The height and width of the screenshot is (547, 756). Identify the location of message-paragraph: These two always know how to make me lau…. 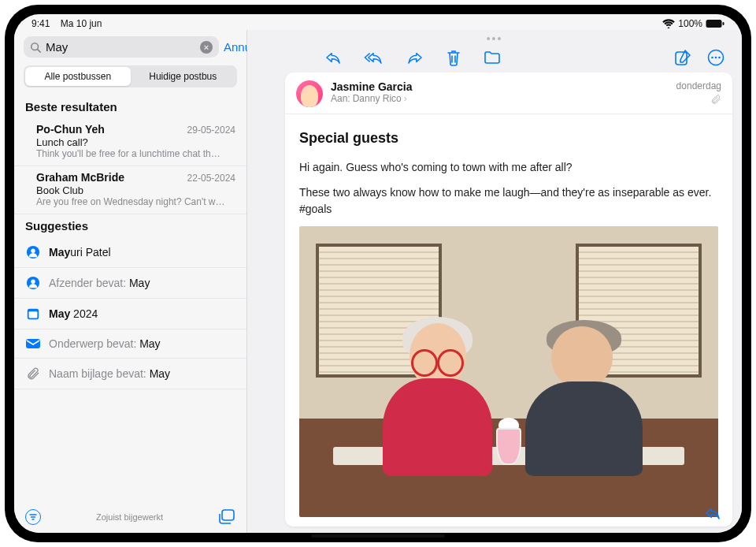
(509, 200).